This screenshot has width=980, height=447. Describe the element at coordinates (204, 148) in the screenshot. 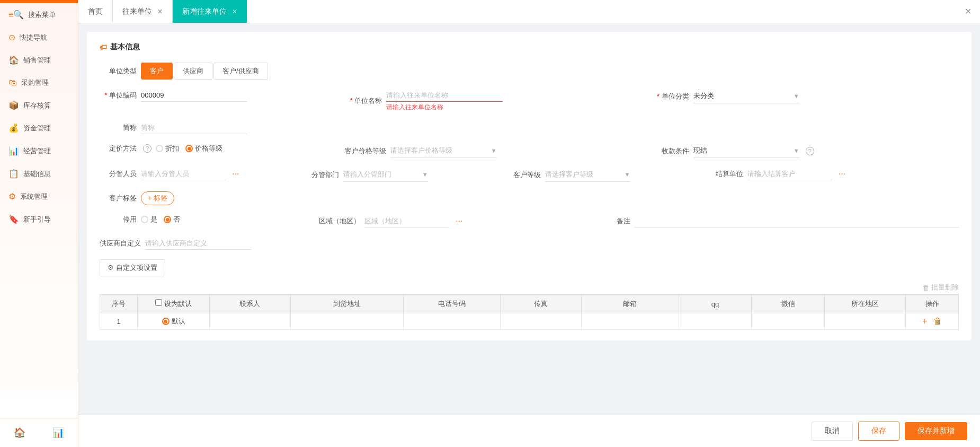

I see `pricing-level-radio: 价格等级` at that location.